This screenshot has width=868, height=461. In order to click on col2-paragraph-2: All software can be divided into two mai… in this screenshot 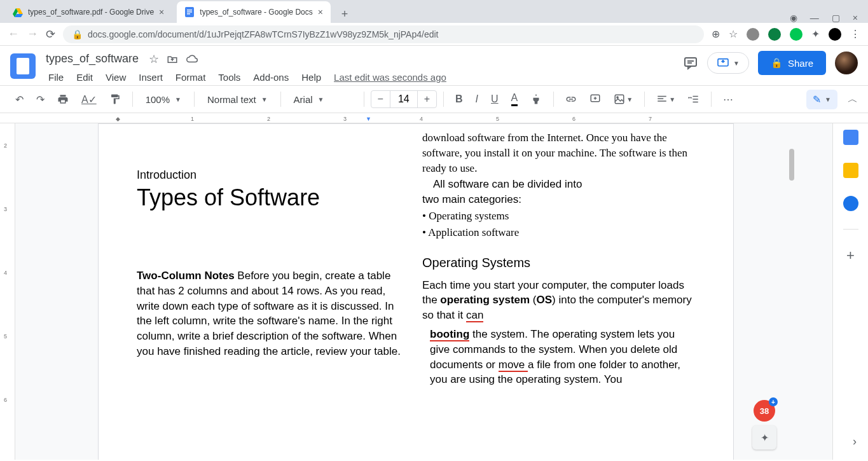, I will do `click(558, 192)`.